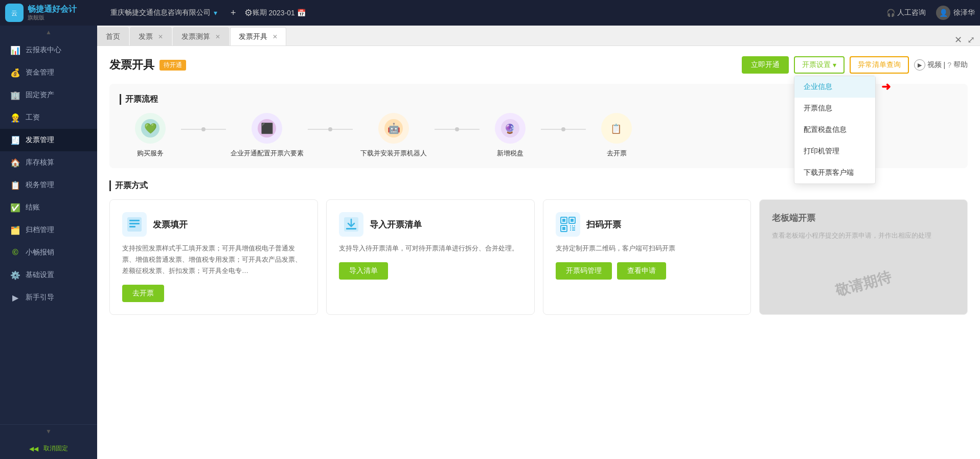  I want to click on step-icon-xinzengshuipan: 🔮, so click(510, 128).